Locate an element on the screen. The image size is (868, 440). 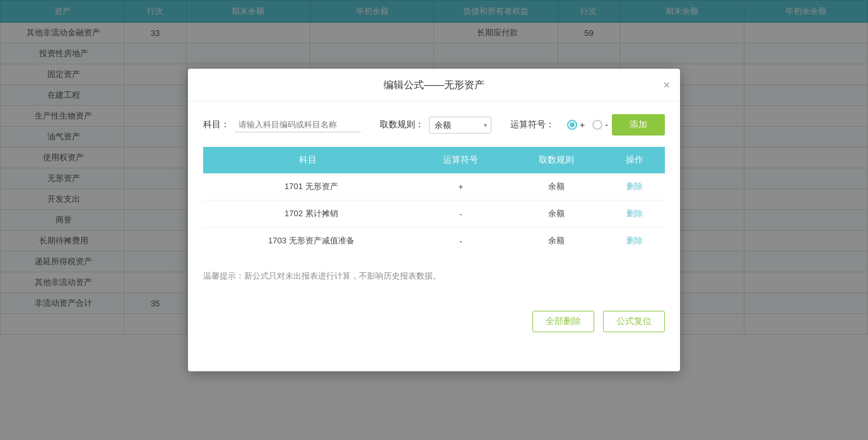
operator-minus-label: - is located at coordinates (607, 125).